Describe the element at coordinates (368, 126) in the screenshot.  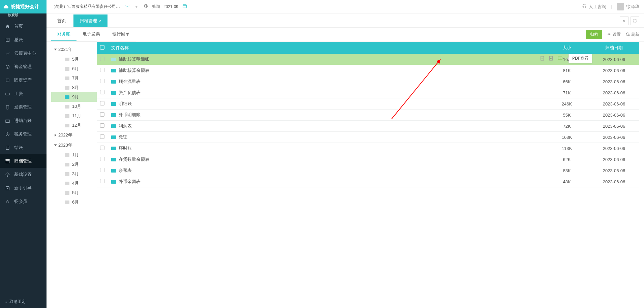
I see `table-row: 利润表72K2023-06-06` at that location.